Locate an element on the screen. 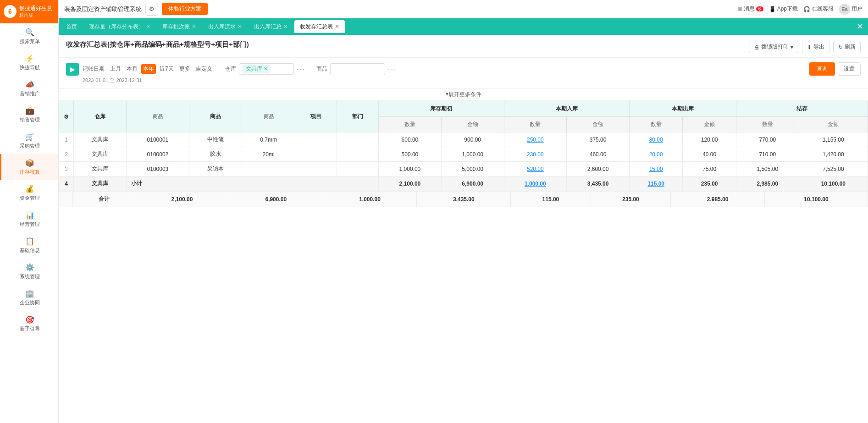 This screenshot has width=868, height=423. sub-bal-qty: 数量 is located at coordinates (768, 125).